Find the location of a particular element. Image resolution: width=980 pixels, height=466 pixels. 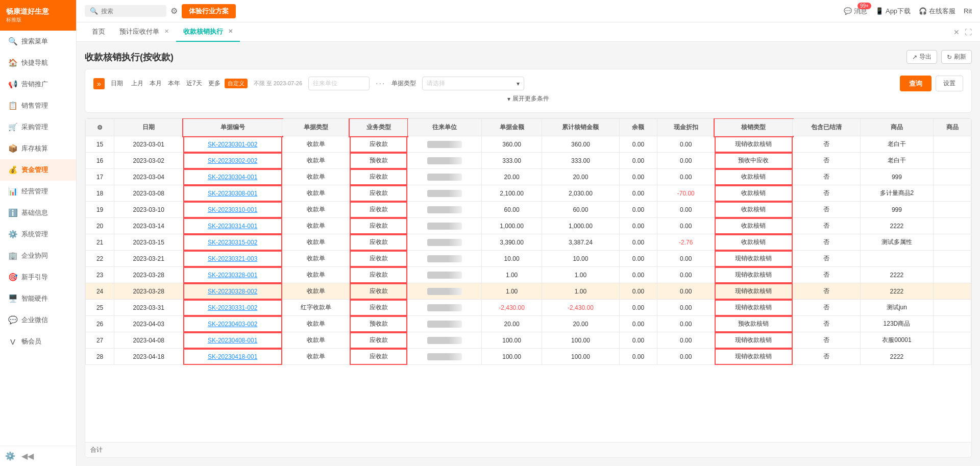

user-label: Rit is located at coordinates (968, 11).